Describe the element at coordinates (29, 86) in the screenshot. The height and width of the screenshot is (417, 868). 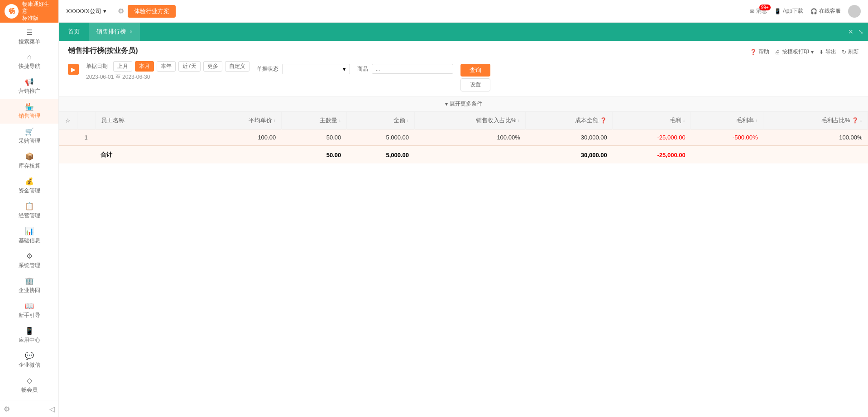
I see `sidebar-item-marketing: 📢 营销推广` at that location.